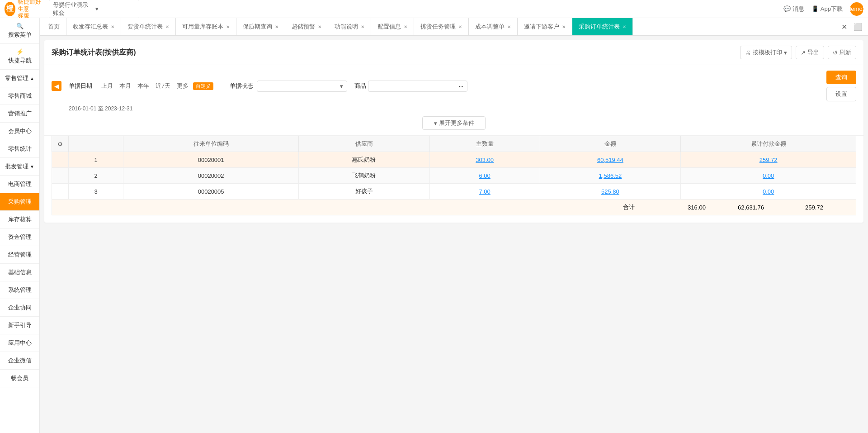 The height and width of the screenshot is (433, 868). Describe the element at coordinates (20, 26) in the screenshot. I see `search-icon: 🔍` at that location.